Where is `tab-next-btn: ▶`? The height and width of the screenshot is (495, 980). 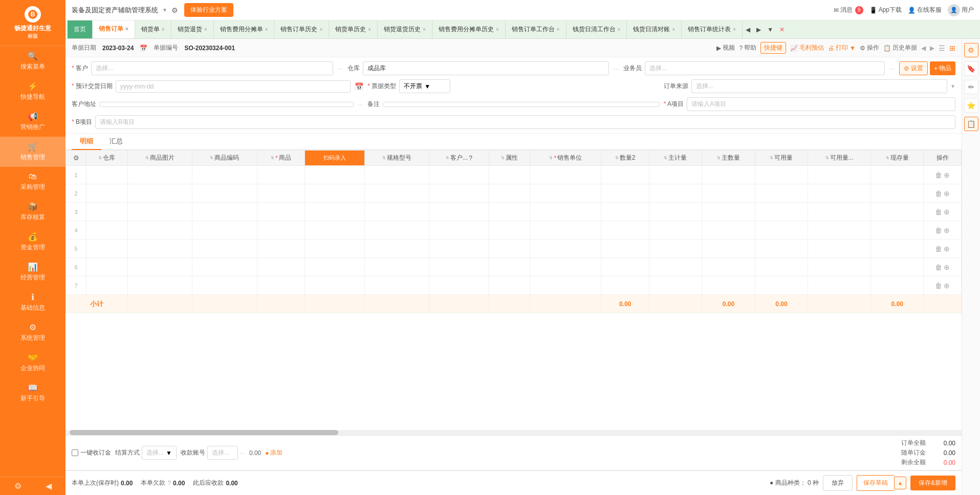
tab-next-btn: ▶ is located at coordinates (758, 30).